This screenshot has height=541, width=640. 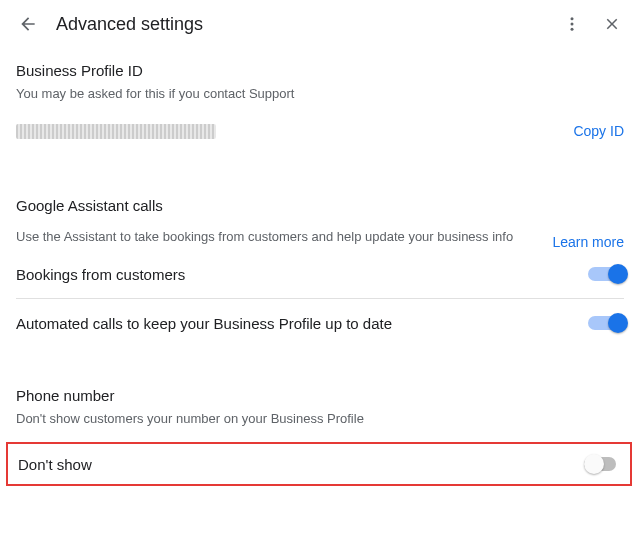 What do you see at coordinates (602, 464) in the screenshot?
I see `dont-show-toggle` at bounding box center [602, 464].